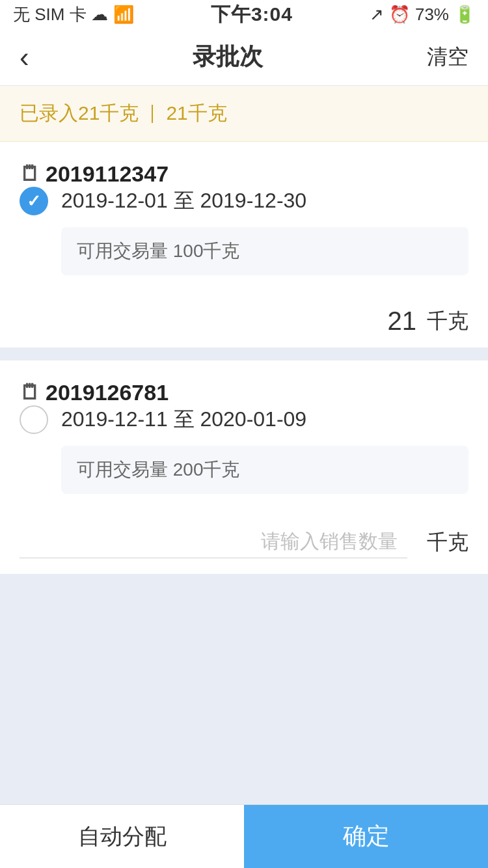  Describe the element at coordinates (34, 202) in the screenshot. I see `radio-checkmark: ✓` at that location.